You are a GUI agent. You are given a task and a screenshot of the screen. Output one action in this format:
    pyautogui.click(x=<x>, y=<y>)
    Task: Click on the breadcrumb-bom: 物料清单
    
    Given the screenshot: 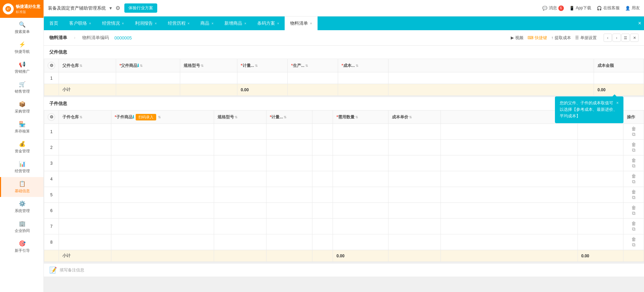 What is the action you would take?
    pyautogui.click(x=58, y=38)
    